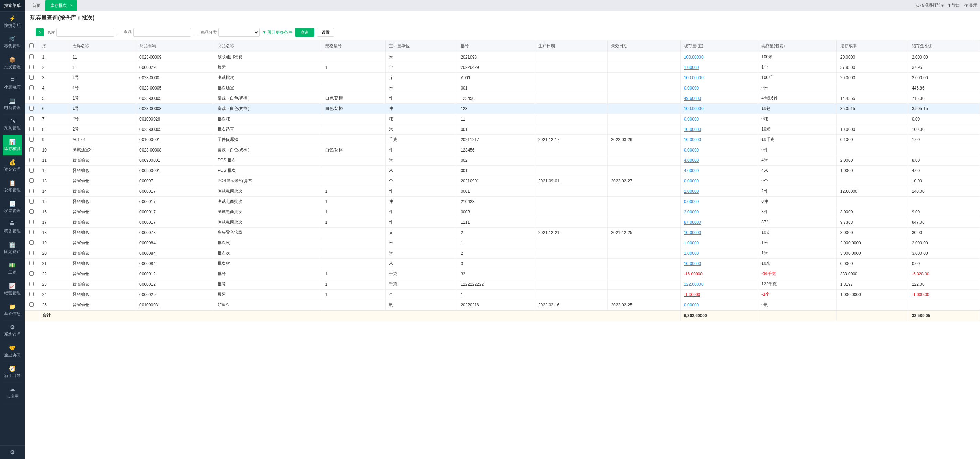 The height and width of the screenshot is (459, 980). I want to click on col-check, so click(32, 46).